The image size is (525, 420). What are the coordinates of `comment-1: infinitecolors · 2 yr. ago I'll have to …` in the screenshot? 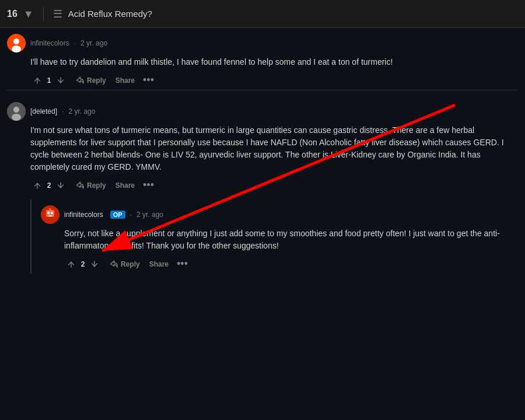 It's located at (262, 60).